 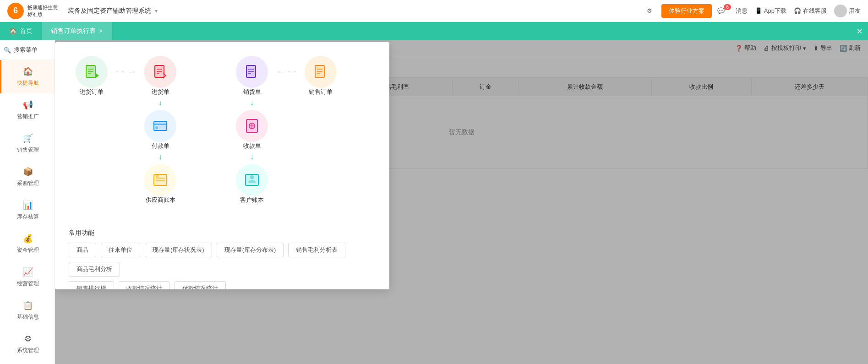 What do you see at coordinates (27, 110) in the screenshot?
I see `sidebar-item-marketing: 📢 营销推广` at bounding box center [27, 110].